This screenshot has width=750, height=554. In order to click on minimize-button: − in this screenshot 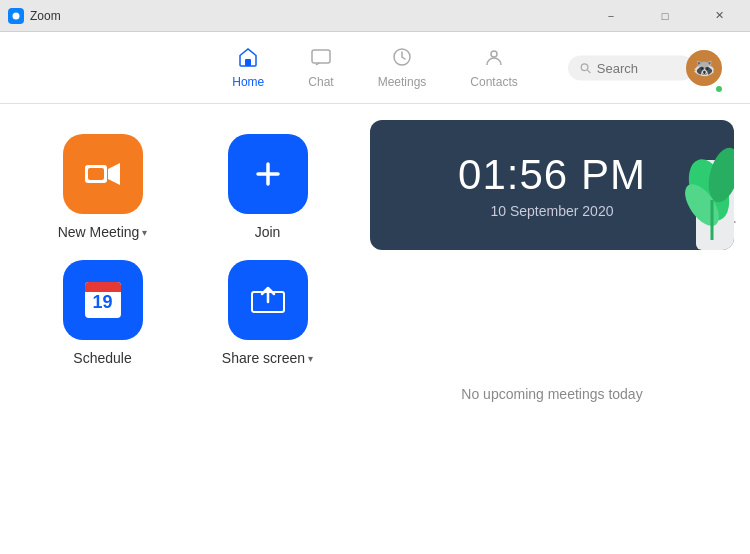, I will do `click(611, 16)`.